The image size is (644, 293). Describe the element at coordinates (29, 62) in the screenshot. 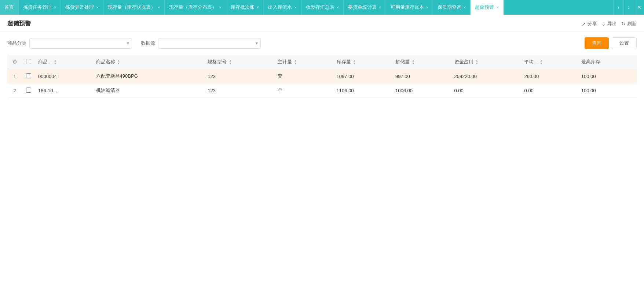

I see `th-checkbox` at that location.